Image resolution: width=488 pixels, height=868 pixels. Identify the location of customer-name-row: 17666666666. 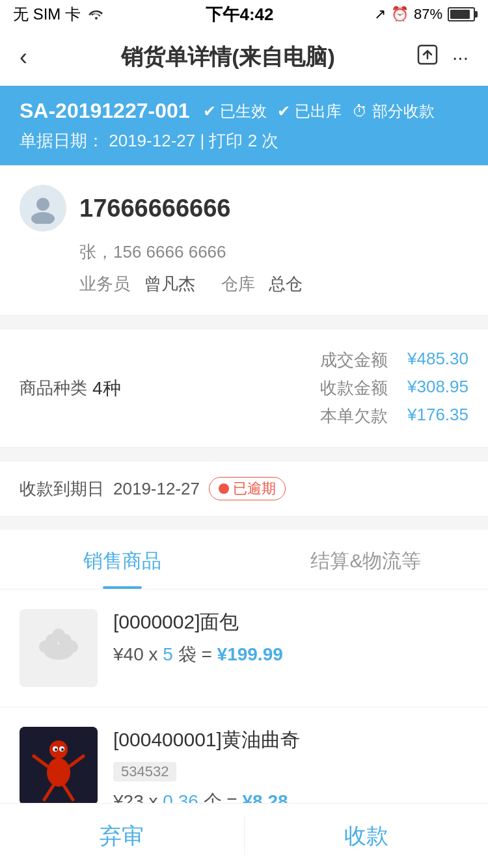
(244, 208).